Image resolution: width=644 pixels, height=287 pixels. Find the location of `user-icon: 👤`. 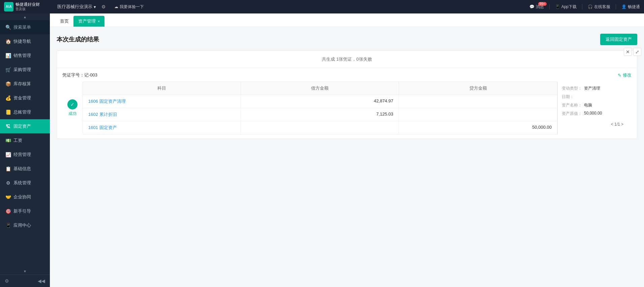

user-icon: 👤 is located at coordinates (624, 7).